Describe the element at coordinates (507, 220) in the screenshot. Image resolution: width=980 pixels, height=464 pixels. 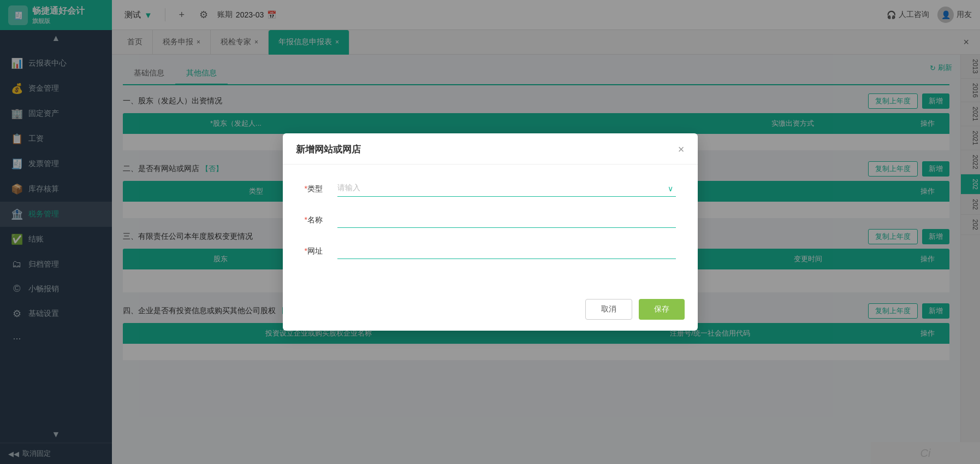
I see `name-field-wrapper` at that location.